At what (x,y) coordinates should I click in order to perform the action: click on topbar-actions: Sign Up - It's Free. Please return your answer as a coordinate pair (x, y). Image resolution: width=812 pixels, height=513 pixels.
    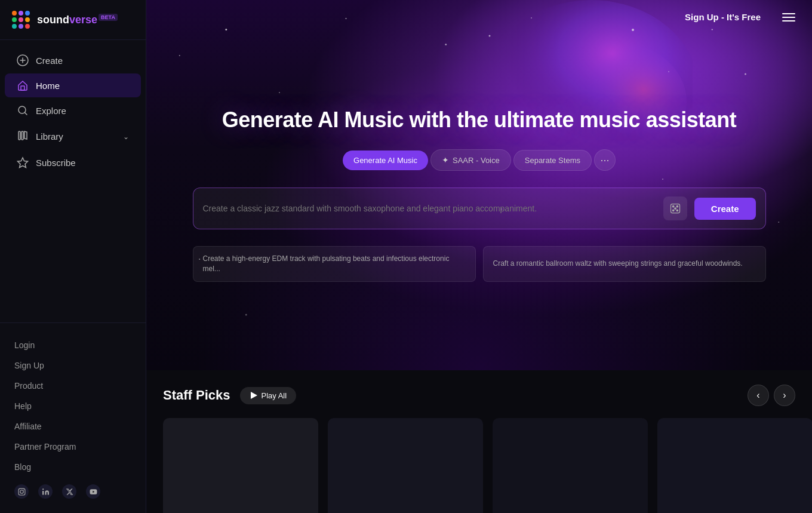
    Looking at the image, I should click on (737, 17).